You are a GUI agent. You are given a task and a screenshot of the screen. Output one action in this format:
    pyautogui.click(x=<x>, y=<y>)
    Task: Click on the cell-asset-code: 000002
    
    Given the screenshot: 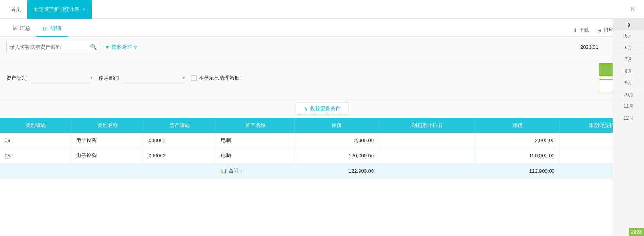 What is the action you would take?
    pyautogui.click(x=180, y=156)
    